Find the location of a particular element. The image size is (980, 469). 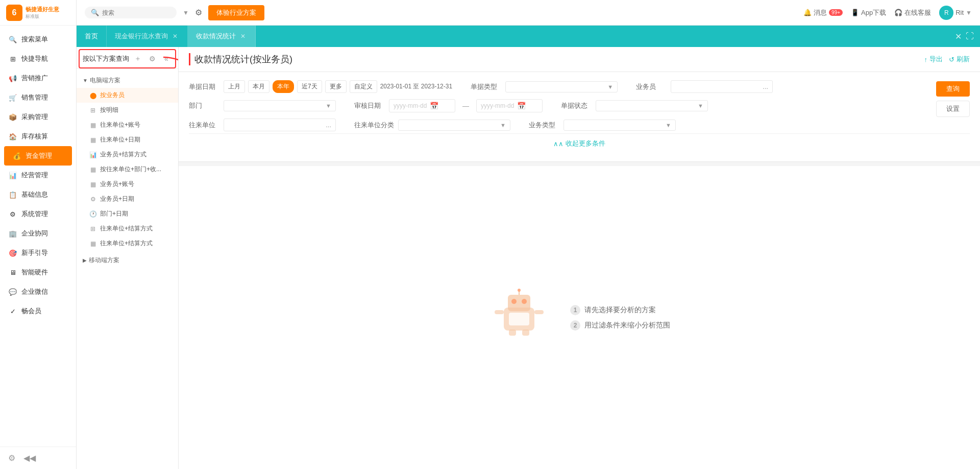

unit-category-select: ▼ is located at coordinates (454, 125).